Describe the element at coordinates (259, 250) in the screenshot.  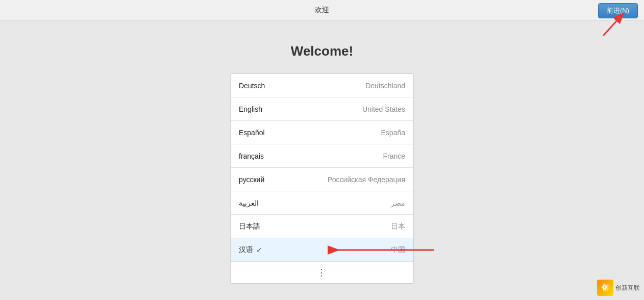
I see `check-icon: ✓` at that location.